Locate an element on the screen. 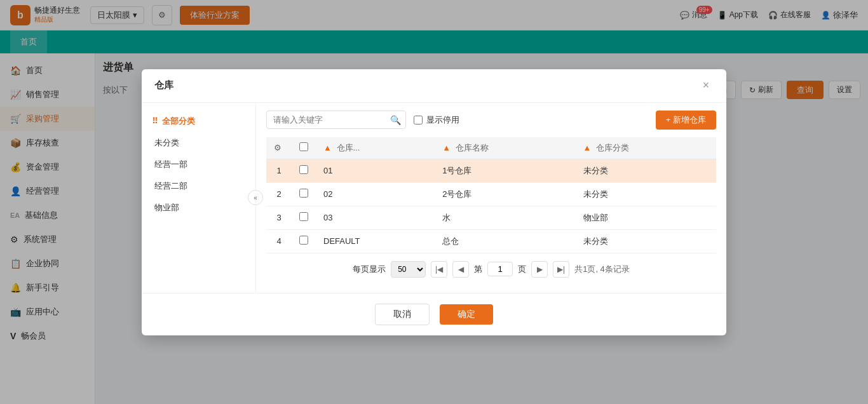 The height and width of the screenshot is (404, 868). cancel-button: 取消 is located at coordinates (402, 314).